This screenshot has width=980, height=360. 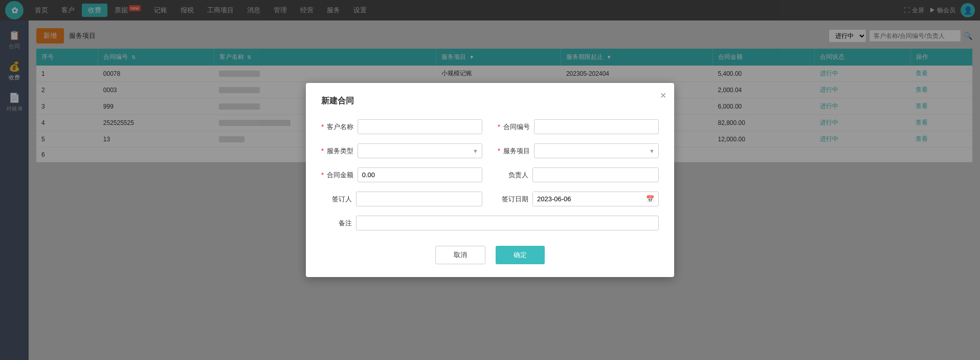 What do you see at coordinates (587, 199) in the screenshot?
I see `sign-date-input: 2023-06-06` at bounding box center [587, 199].